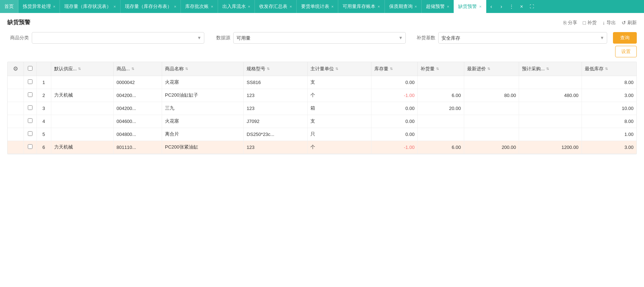 This screenshot has height=287, width=644. Describe the element at coordinates (322, 69) in the screenshot. I see `table-header-row: ⚙ 默认供应... ⇅ 商品...` at that location.